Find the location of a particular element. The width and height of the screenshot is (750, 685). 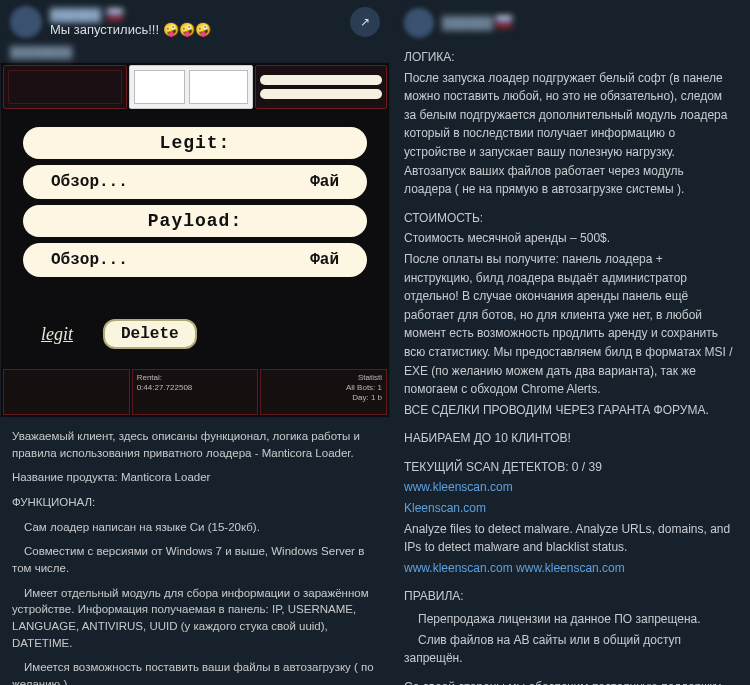

cost-3: ВСЕ СДЕЛКИ ПРОВОДИМ ЧЕРЕЗ ГАРАНТА ФОРУМА… is located at coordinates (569, 410).